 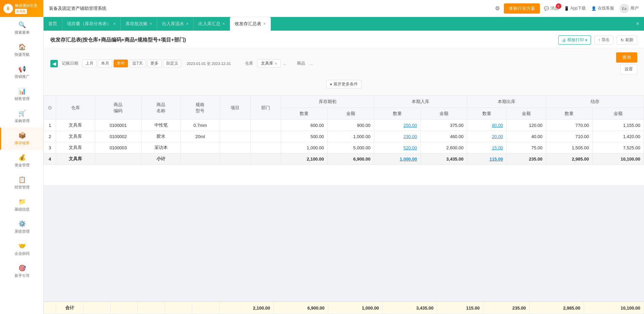 What do you see at coordinates (22, 205) in the screenshot?
I see `sidebar-item-basic-info: 📁 基础信息` at bounding box center [22, 205].